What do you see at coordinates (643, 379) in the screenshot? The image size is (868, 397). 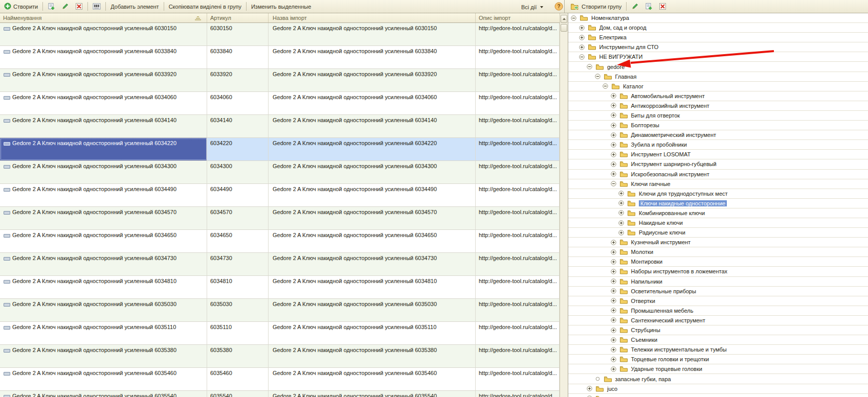 I see `tree-item-label: запасные губки, пара` at bounding box center [643, 379].